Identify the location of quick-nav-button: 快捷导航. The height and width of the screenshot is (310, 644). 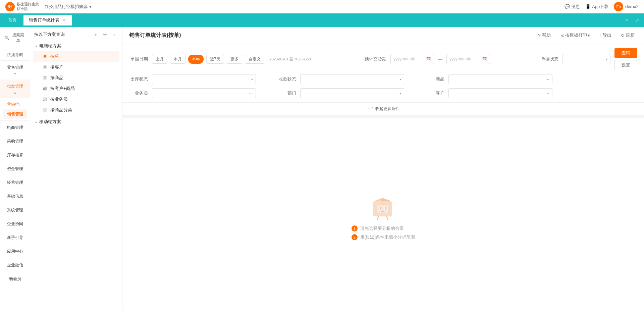
(15, 55).